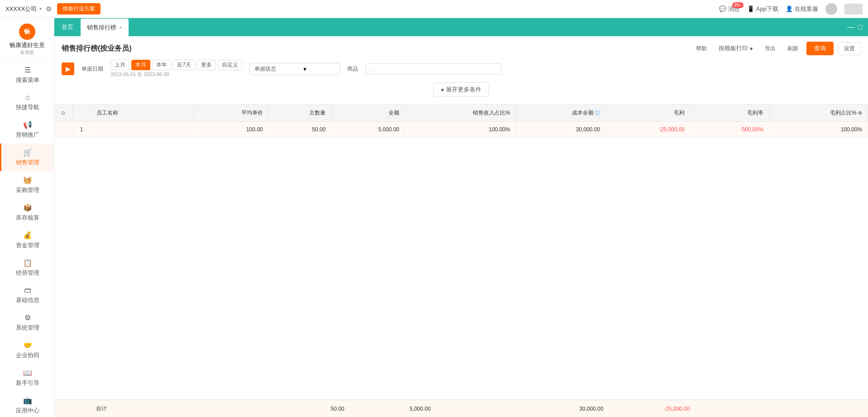 This screenshot has height=417, width=868. What do you see at coordinates (141, 65) in the screenshot?
I see `date-btn-本月: 本月` at bounding box center [141, 65].